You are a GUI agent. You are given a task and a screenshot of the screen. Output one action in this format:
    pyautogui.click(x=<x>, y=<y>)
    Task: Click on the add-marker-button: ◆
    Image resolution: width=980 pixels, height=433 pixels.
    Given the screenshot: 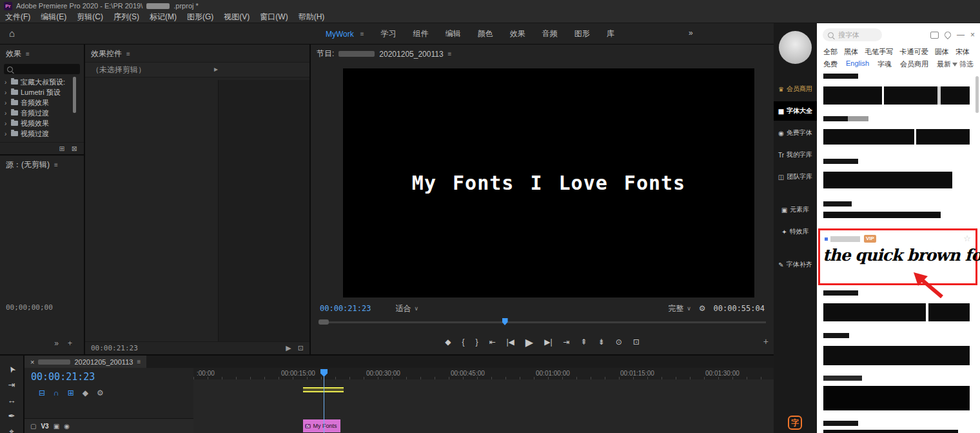 What is the action you would take?
    pyautogui.click(x=447, y=342)
    